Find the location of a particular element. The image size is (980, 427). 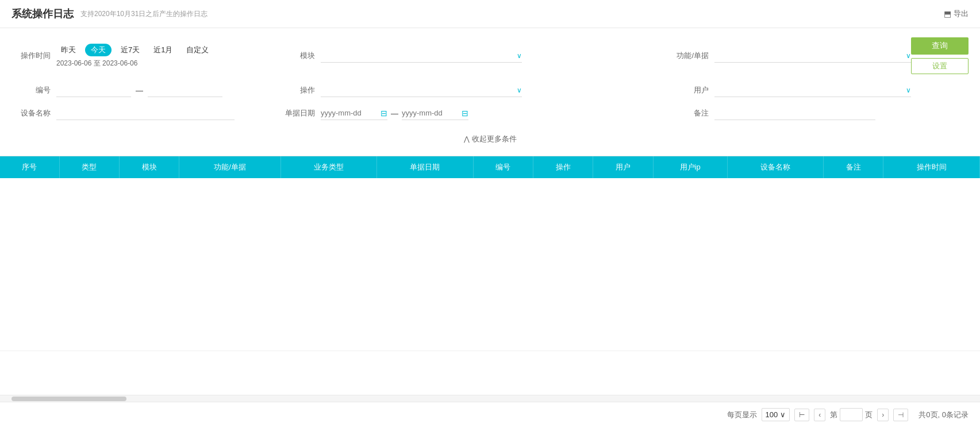

date-from-wrap: ⊟ is located at coordinates (354, 113).